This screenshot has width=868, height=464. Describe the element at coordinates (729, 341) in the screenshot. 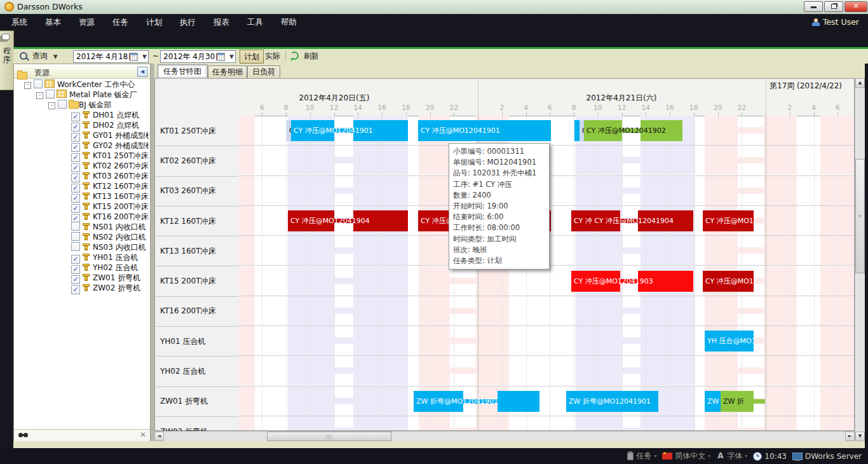

I see `task-bar: YH 压合@MO1` at that location.